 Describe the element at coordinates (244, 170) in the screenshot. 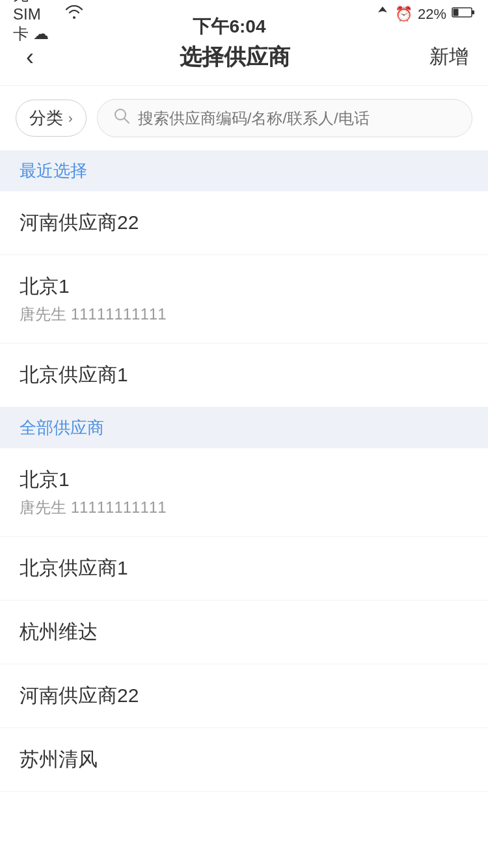

I see `recent-section-header: 最近选择` at that location.